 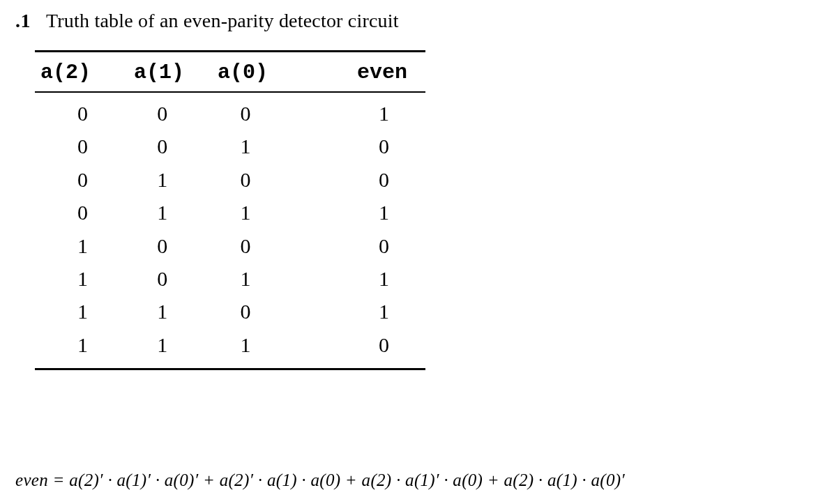 I want to click on figure-caption: .1 Truth table of an even-parity detecto…, so click(x=416, y=21).